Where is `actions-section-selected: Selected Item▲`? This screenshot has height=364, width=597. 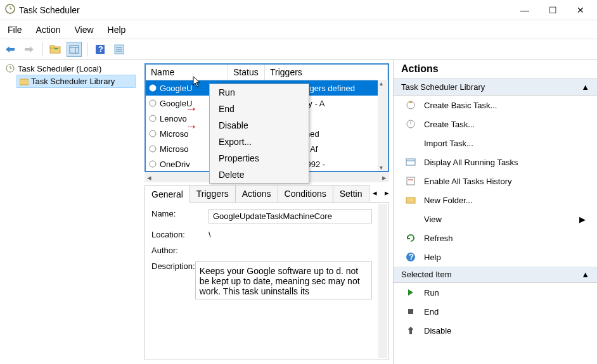 actions-section-selected: Selected Item▲ is located at coordinates (496, 275).